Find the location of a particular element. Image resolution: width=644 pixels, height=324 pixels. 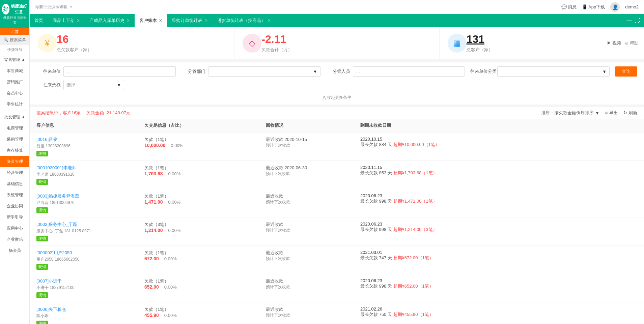

sidebar-item-inventory: 库存核算 is located at coordinates (15, 150).